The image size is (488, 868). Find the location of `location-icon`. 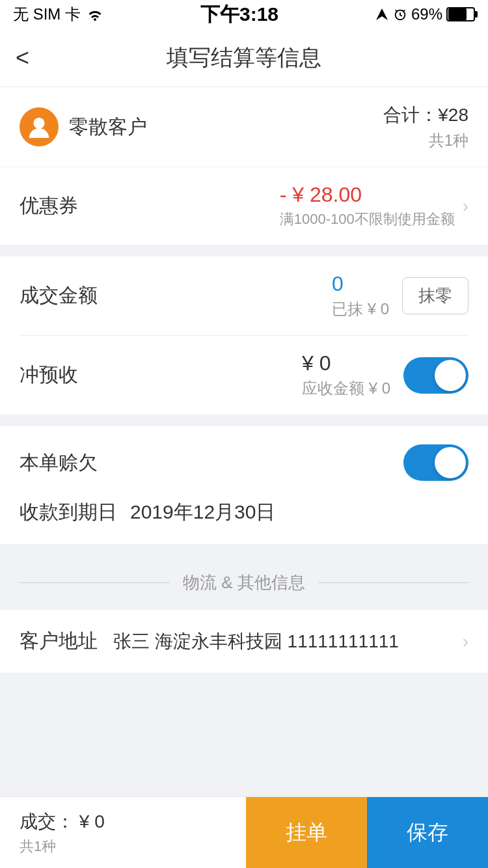

location-icon is located at coordinates (382, 14).